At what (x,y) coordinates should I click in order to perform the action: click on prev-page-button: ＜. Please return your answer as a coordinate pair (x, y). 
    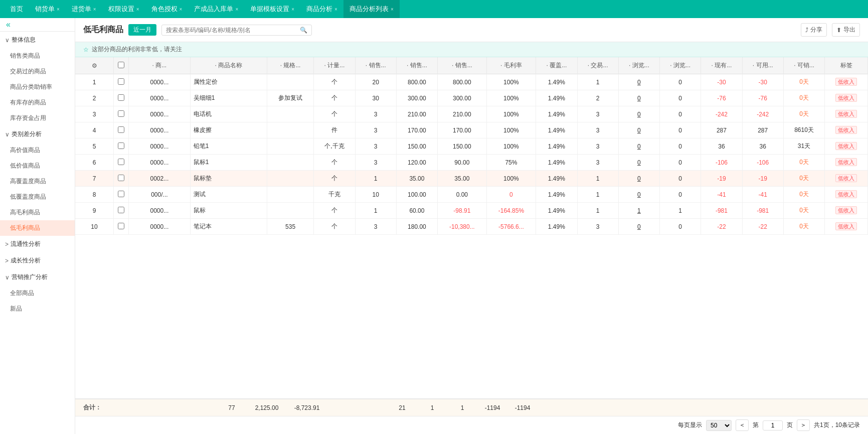
    Looking at the image, I should click on (742, 425).